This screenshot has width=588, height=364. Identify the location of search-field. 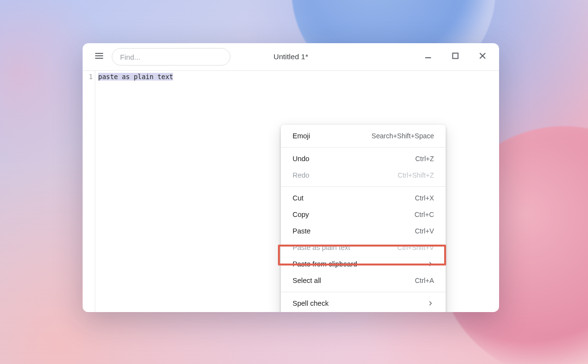
(171, 57).